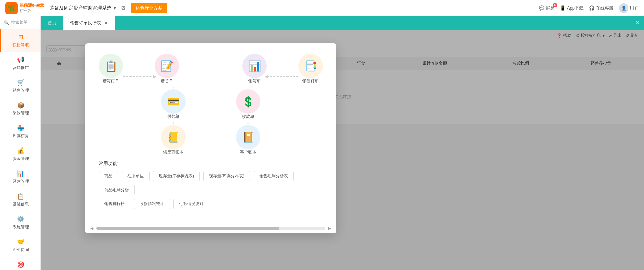 The height and width of the screenshot is (270, 644). What do you see at coordinates (304, 122) in the screenshot?
I see `s5` at bounding box center [304, 122].